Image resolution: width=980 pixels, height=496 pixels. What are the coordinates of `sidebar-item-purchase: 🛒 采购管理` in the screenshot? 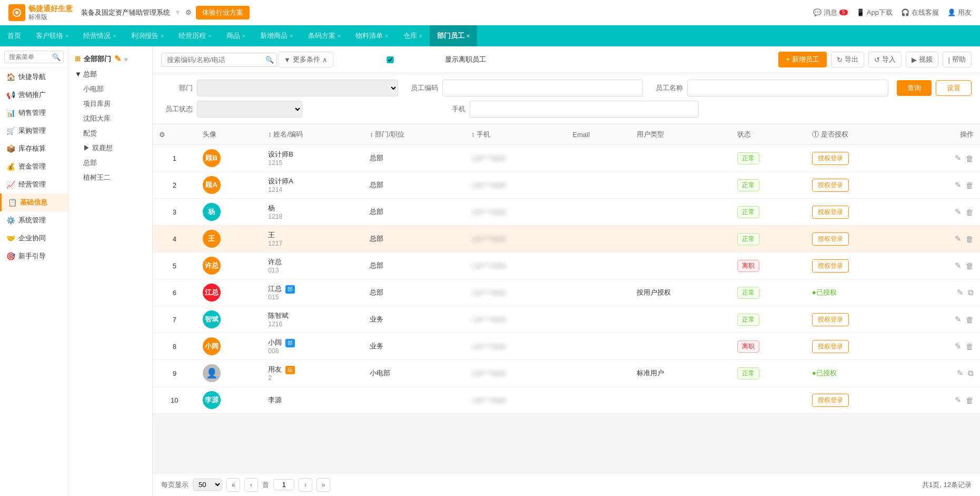 It's located at (34, 131).